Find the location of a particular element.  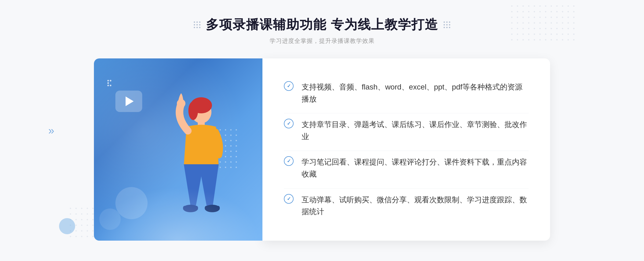

feature-item-1: ✓ 支持视频、音频、flash、word、excel、ppt、pdf等各种格式的… is located at coordinates (406, 93).